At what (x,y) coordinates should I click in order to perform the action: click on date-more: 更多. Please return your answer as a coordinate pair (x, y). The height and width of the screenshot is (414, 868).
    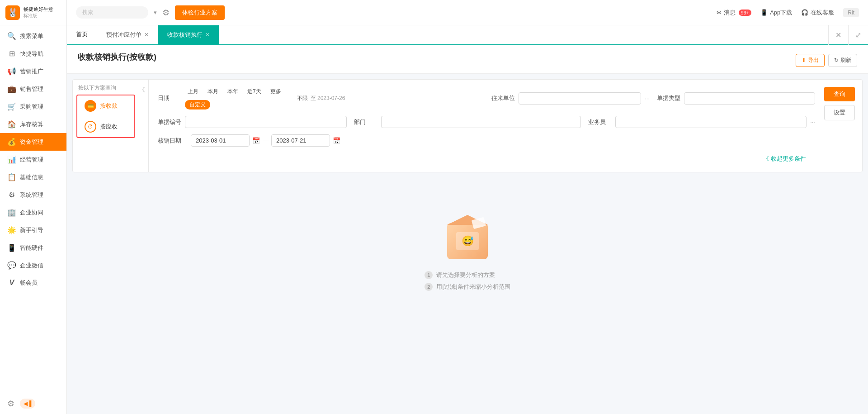
    Looking at the image, I should click on (276, 91).